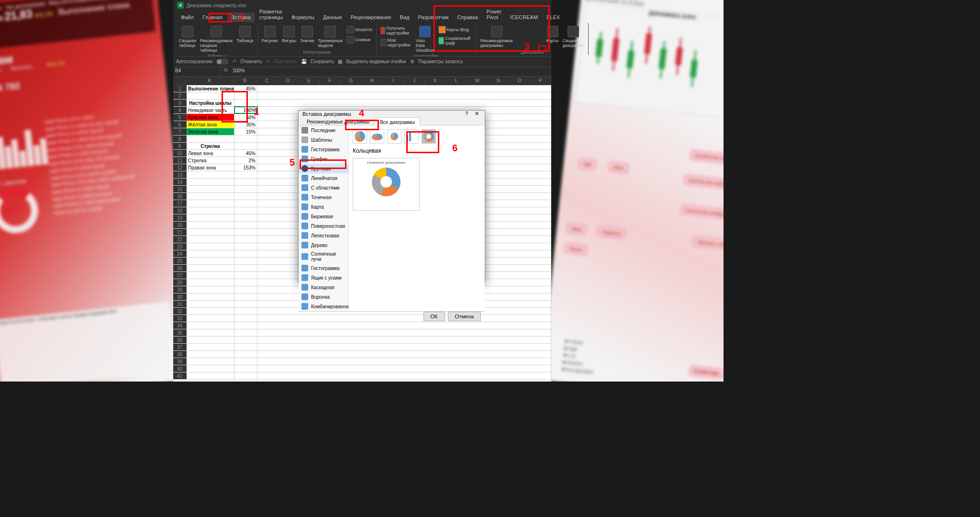 Image resolution: width=980 pixels, height=517 pixels. I want to click on get-addins-button: Получить надстройки, so click(396, 31).